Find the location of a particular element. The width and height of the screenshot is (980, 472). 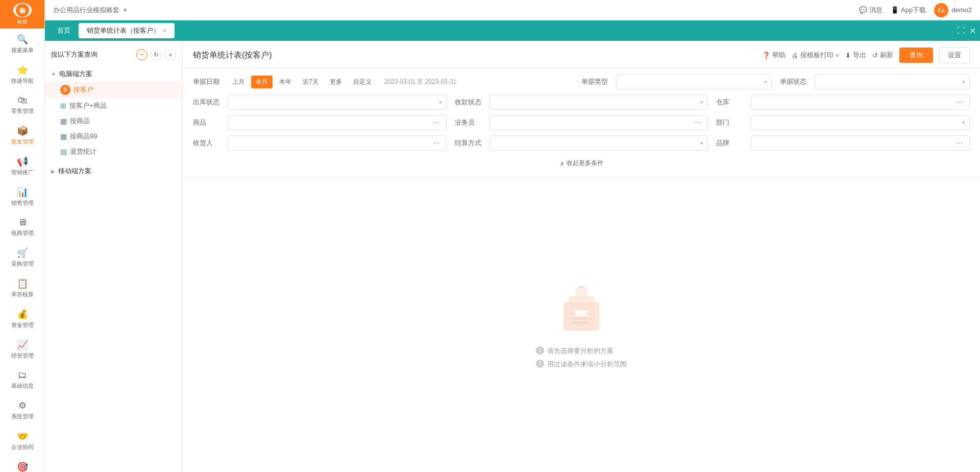

inventory-icon: 📋 is located at coordinates (22, 284).